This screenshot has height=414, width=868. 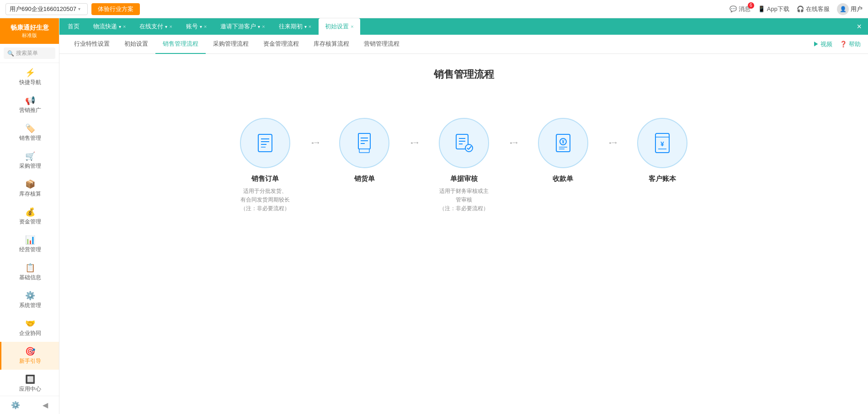 I want to click on tab-logistics: 物流快递 ▾ ×, so click(x=110, y=27).